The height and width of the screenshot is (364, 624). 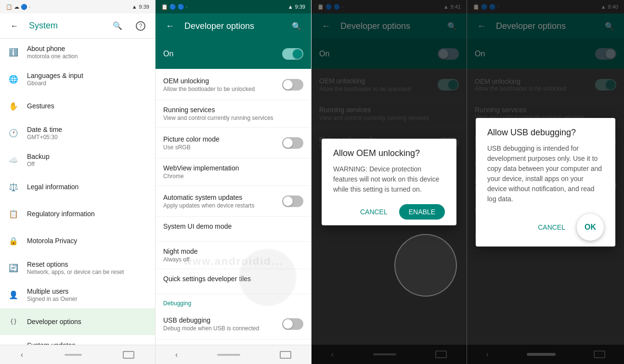 What do you see at coordinates (174, 7) in the screenshot?
I see `middle-notif-icons: 📋 🔵 🔵 ·` at bounding box center [174, 7].